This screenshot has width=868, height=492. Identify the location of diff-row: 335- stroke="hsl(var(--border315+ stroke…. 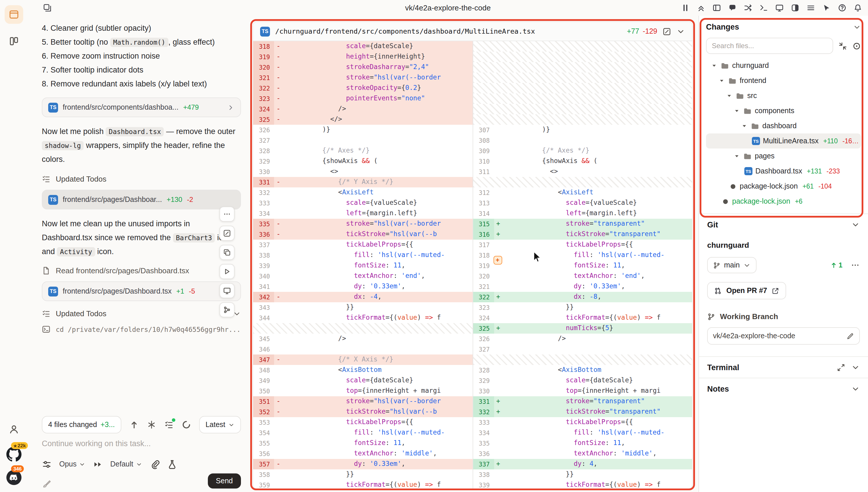
(473, 224).